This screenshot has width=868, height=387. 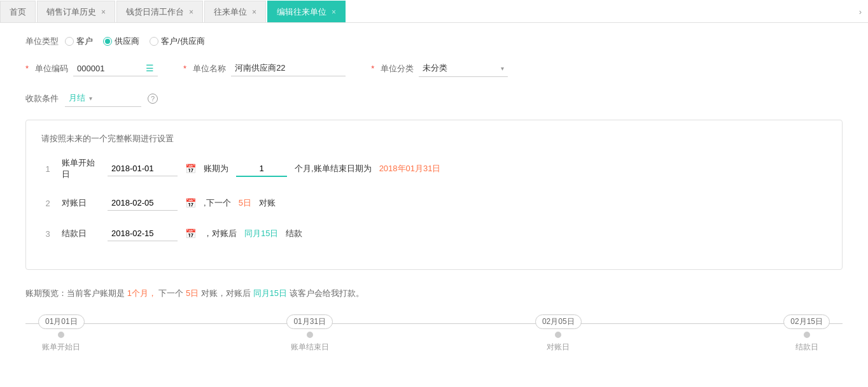 What do you see at coordinates (75, 293) in the screenshot?
I see `preview-prefix: 账期预览：当前客户账期是` at bounding box center [75, 293].